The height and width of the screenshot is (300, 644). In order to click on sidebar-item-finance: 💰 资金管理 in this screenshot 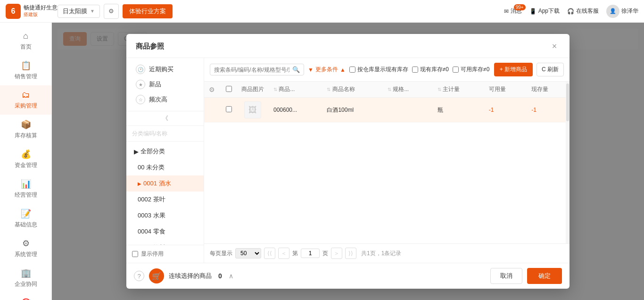, I will do `click(25, 159)`.